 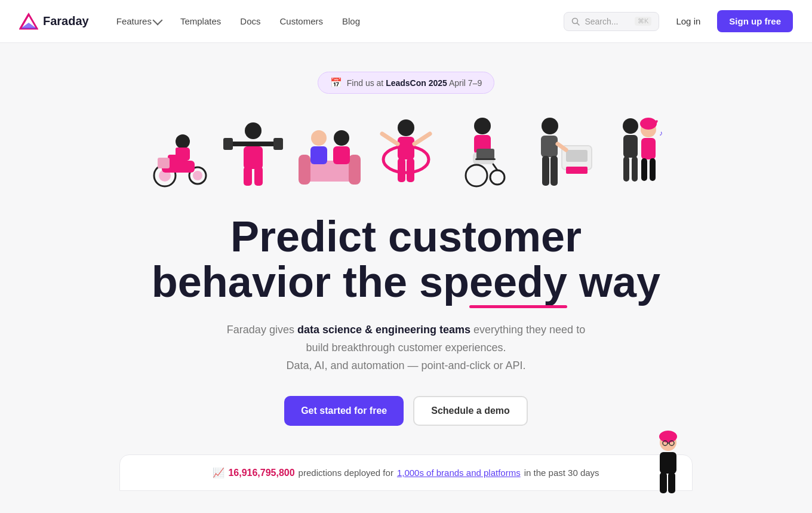 What do you see at coordinates (330, 152) in the screenshot?
I see `illustration-couch` at bounding box center [330, 152].